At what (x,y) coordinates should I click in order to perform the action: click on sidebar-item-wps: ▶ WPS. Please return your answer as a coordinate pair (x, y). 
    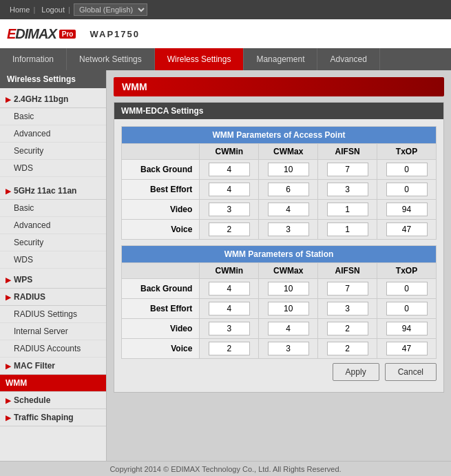
    Looking at the image, I should click on (53, 280).